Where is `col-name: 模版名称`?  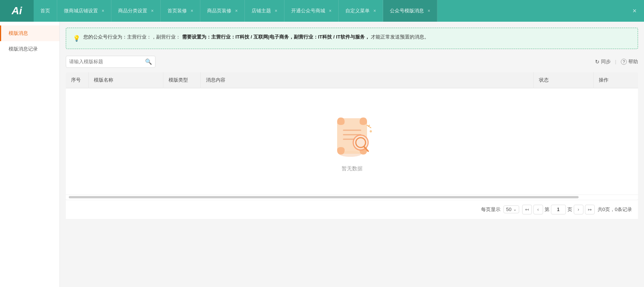 col-name: 模版名称 is located at coordinates (126, 80).